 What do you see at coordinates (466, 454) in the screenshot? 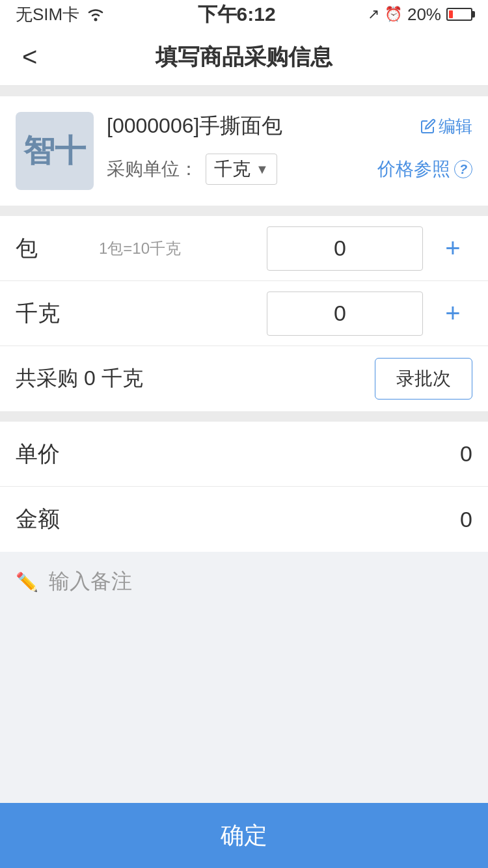
I see `unit-price-value: 0` at bounding box center [466, 454].